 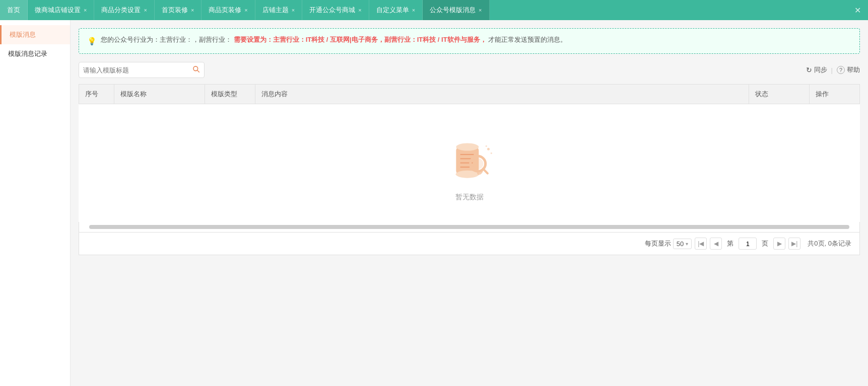 What do you see at coordinates (502, 95) in the screenshot?
I see `col-content: 消息内容` at bounding box center [502, 95].